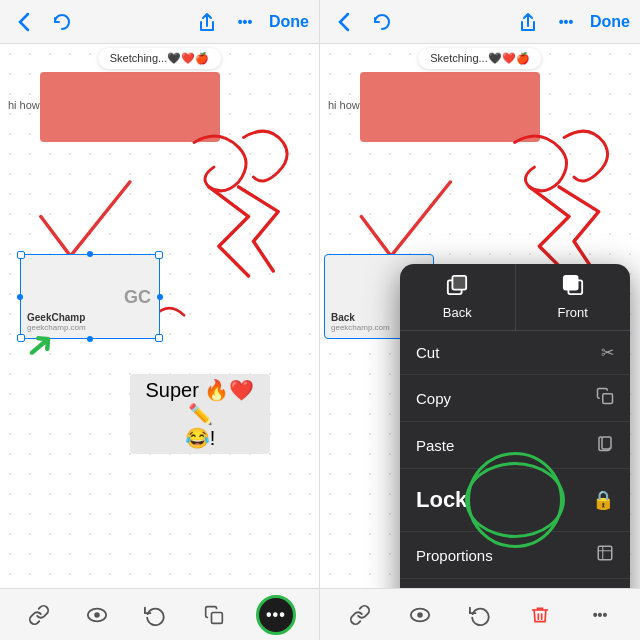 The image size is (640, 640). Describe the element at coordinates (159, 255) in the screenshot. I see `card-handle-tr` at that location.